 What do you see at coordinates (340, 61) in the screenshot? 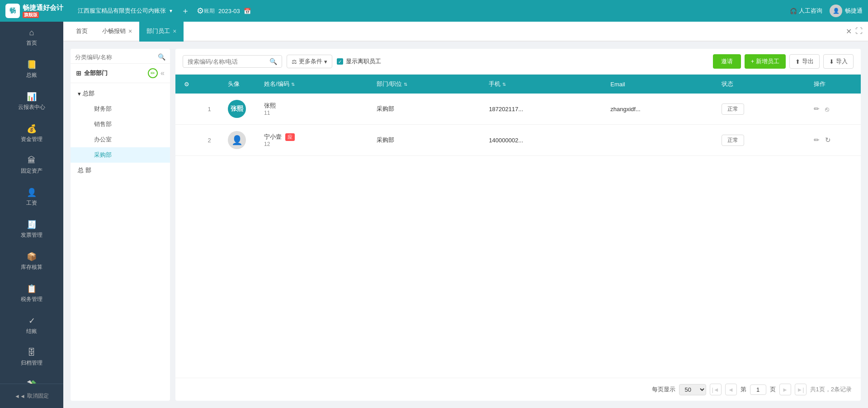
I see `show-resigned-checkbox: ✓` at bounding box center [340, 61].